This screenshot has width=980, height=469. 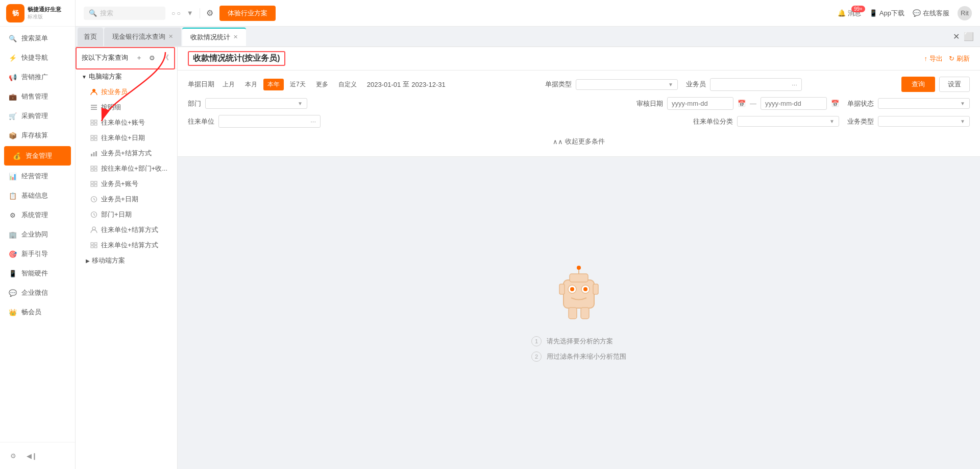 What do you see at coordinates (650, 104) in the screenshot?
I see `filter-review-date-label: 审核日期` at bounding box center [650, 104].